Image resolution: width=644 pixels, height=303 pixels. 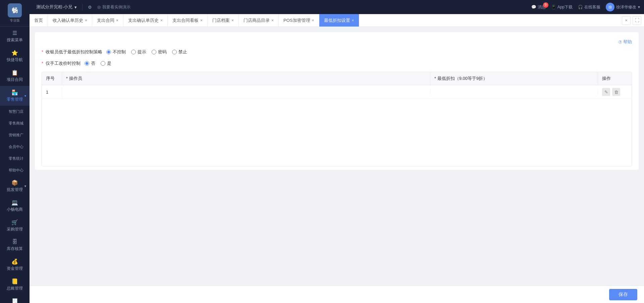 I want to click on tab-store-files-close: ×, so click(x=233, y=20).